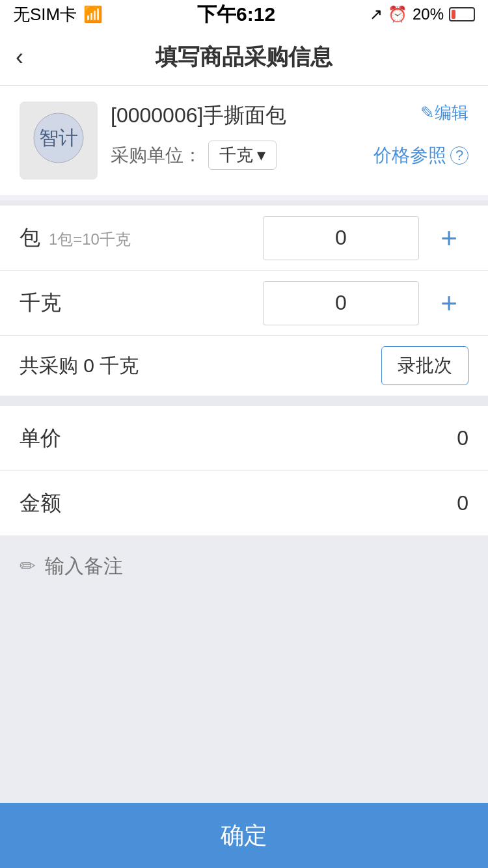 Image resolution: width=488 pixels, height=868 pixels. Describe the element at coordinates (449, 303) in the screenshot. I see `kg-plus-button: +` at that location.